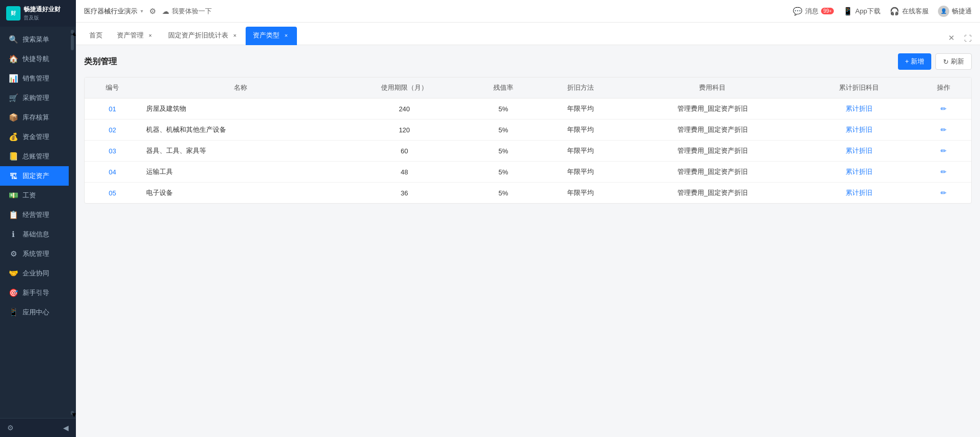 This screenshot has width=980, height=437. Describe the element at coordinates (34, 98) in the screenshot. I see `sidebar-item-purchase: 🛒 采购管理` at that location.